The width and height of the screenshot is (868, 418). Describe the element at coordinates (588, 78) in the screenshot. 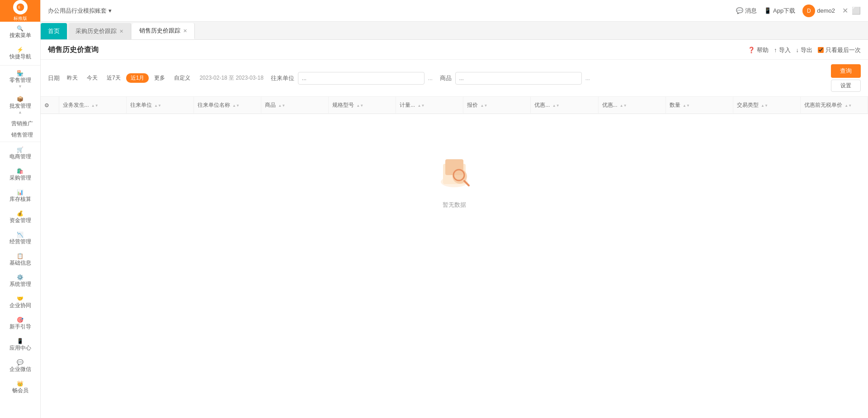

I see `product-more-icon: ...` at that location.